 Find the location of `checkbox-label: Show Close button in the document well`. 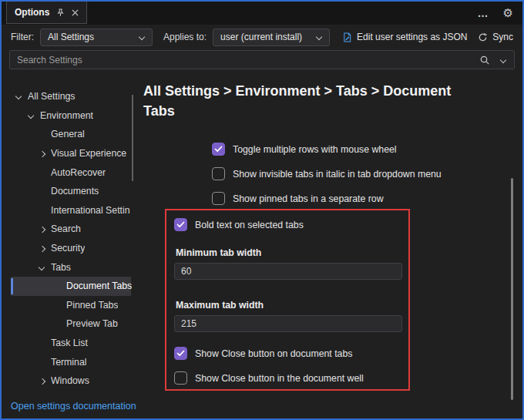

checkbox-label: Show Close button in the document well is located at coordinates (279, 378).